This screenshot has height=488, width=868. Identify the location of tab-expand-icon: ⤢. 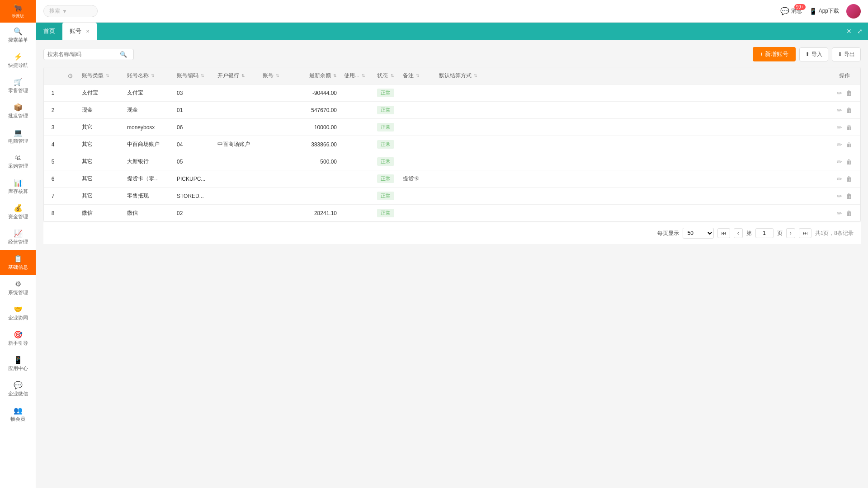
(860, 31).